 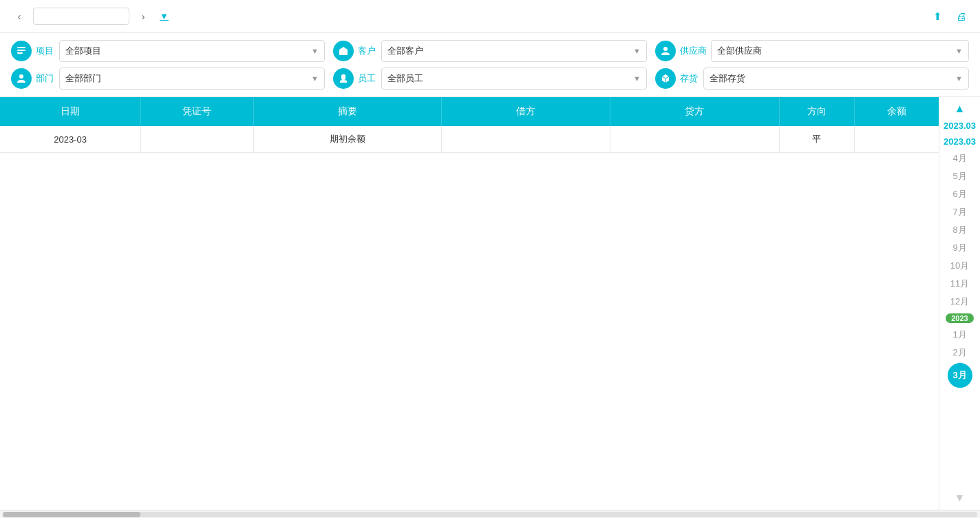 What do you see at coordinates (840, 51) in the screenshot?
I see `supplier-select: 全部供应商 ▼` at bounding box center [840, 51].